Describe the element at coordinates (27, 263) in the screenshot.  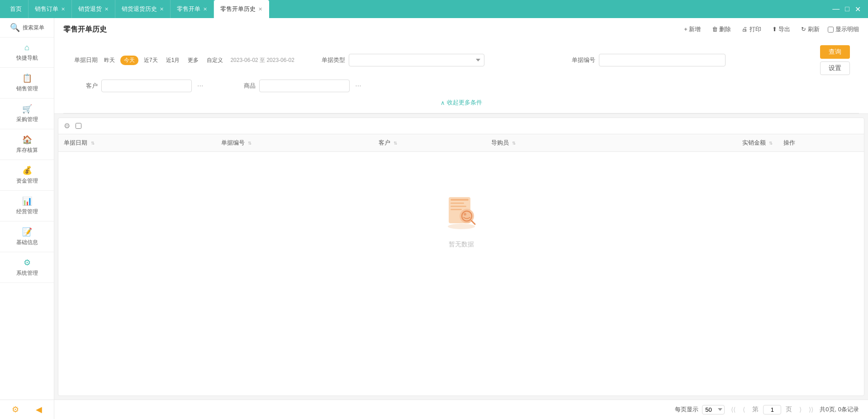
I see `system-icon: ⚙` at that location.